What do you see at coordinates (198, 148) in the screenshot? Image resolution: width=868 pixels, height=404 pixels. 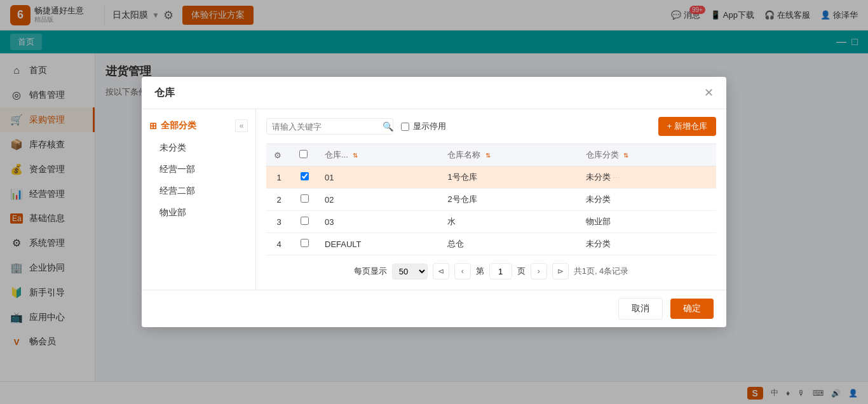 I see `category-item-unclassified: 未分类` at bounding box center [198, 148].